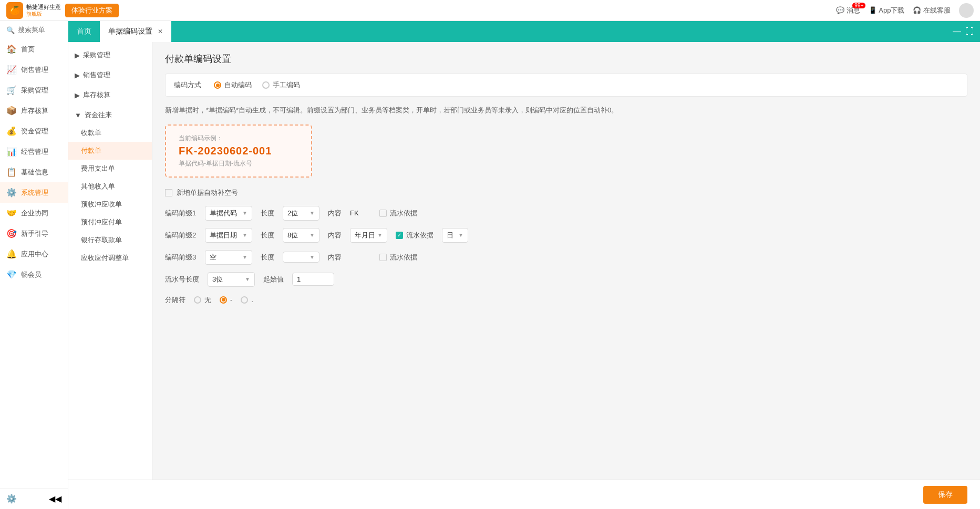 The image size is (980, 509). I want to click on manual-encoding-radio: 手工编码, so click(281, 85).